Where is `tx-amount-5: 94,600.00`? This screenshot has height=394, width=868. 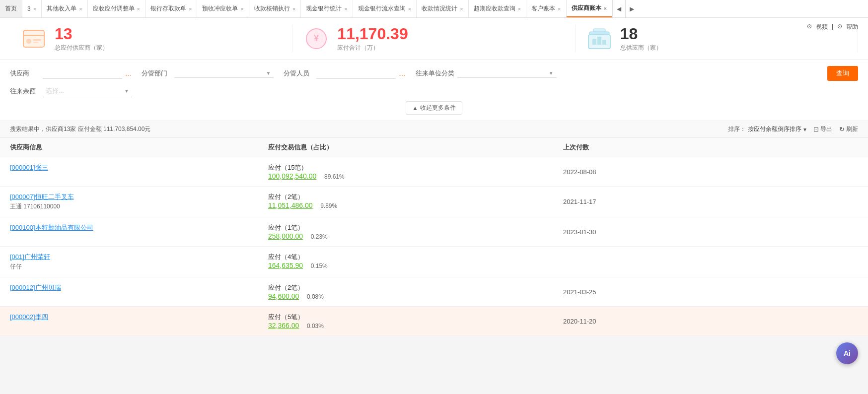 tx-amount-5: 94,600.00 is located at coordinates (284, 296).